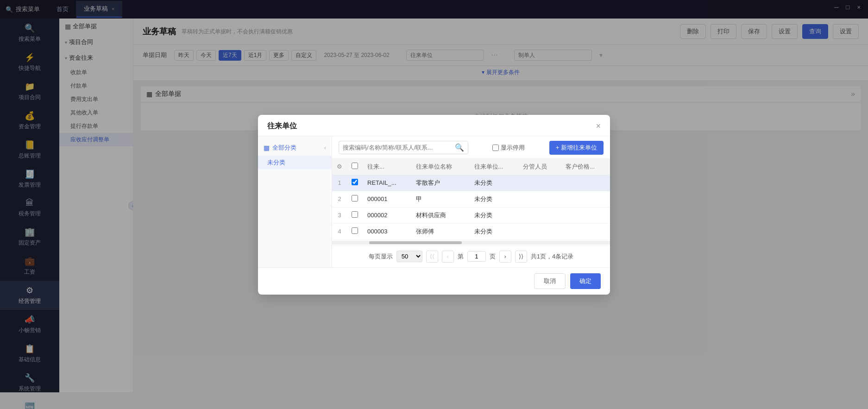 The width and height of the screenshot is (868, 409). Describe the element at coordinates (387, 167) in the screenshot. I see `th-code: 往来...` at that location.